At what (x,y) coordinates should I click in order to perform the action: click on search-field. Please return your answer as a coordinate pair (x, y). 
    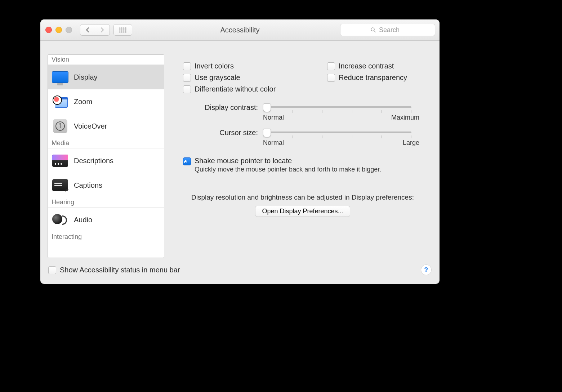
    Looking at the image, I should click on (388, 30).